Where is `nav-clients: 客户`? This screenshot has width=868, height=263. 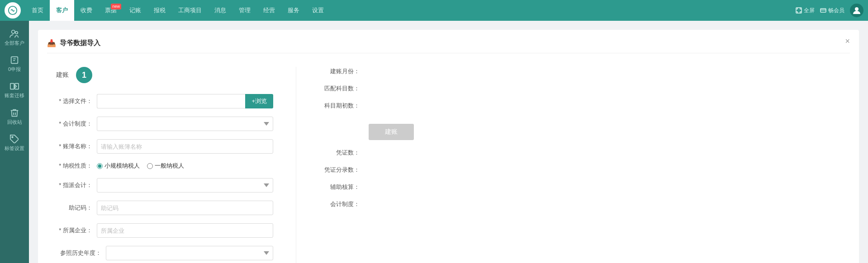 nav-clients: 客户 is located at coordinates (62, 10).